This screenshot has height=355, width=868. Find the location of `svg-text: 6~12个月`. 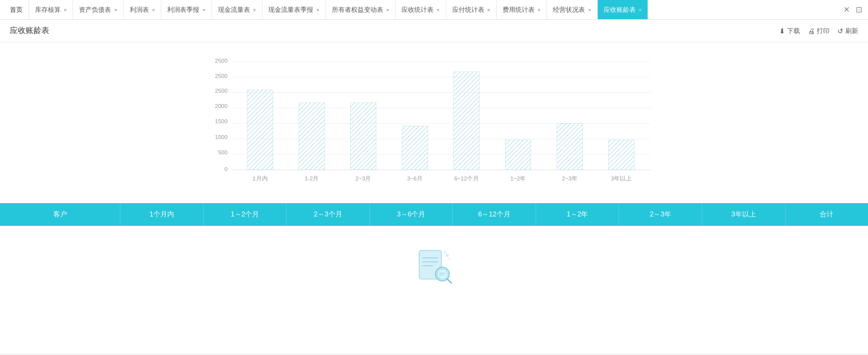

svg-text: 6~12个月 is located at coordinates (467, 178).